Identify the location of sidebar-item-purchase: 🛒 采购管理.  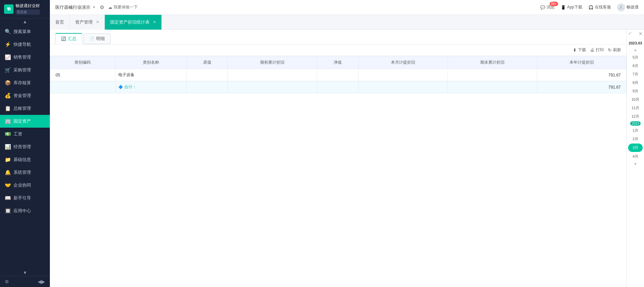
(25, 70).